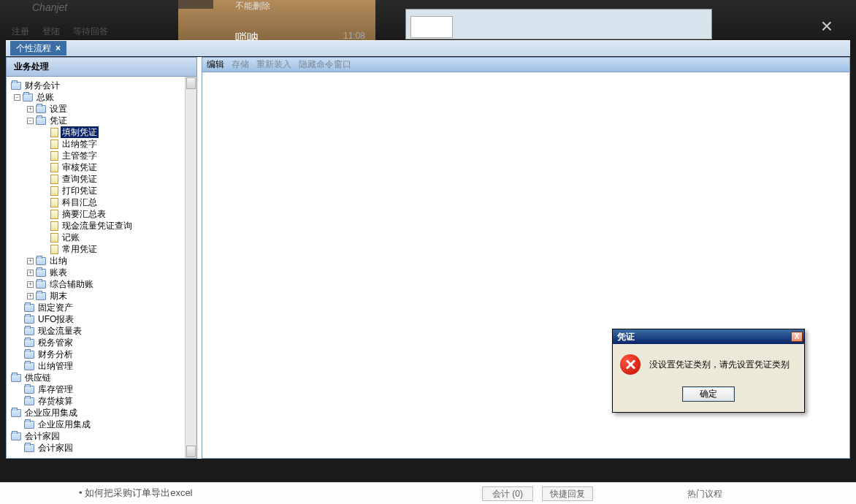 This screenshot has width=856, height=504. I want to click on tree-node: 现金流量表, so click(102, 331).